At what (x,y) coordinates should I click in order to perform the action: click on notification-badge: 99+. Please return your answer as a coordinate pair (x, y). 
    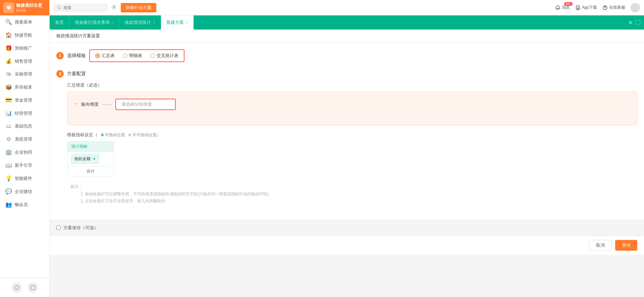
    Looking at the image, I should click on (568, 4).